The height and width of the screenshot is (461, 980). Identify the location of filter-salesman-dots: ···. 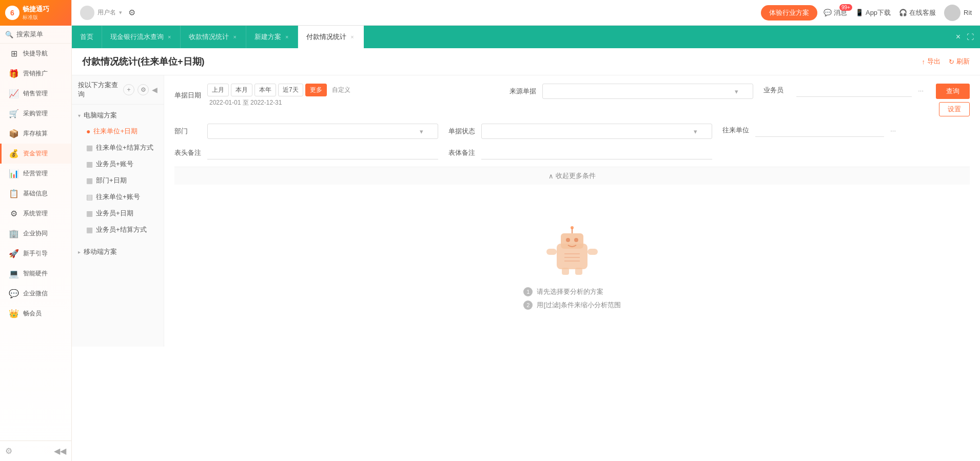
(920, 90).